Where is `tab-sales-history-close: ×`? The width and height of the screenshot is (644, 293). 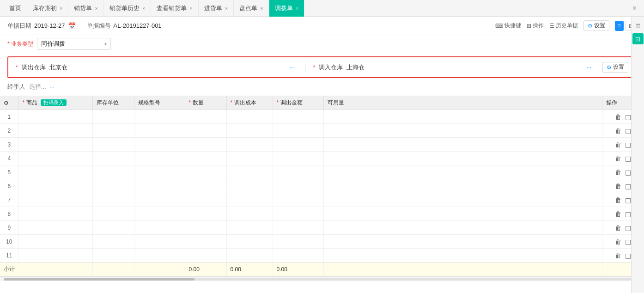 tab-sales-history-close: × is located at coordinates (144, 8).